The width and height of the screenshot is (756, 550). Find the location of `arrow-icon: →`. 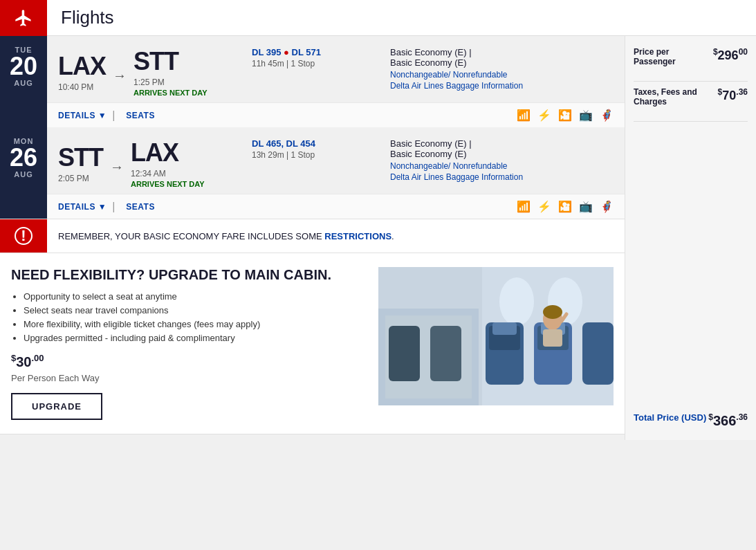

arrow-icon: → is located at coordinates (120, 76).